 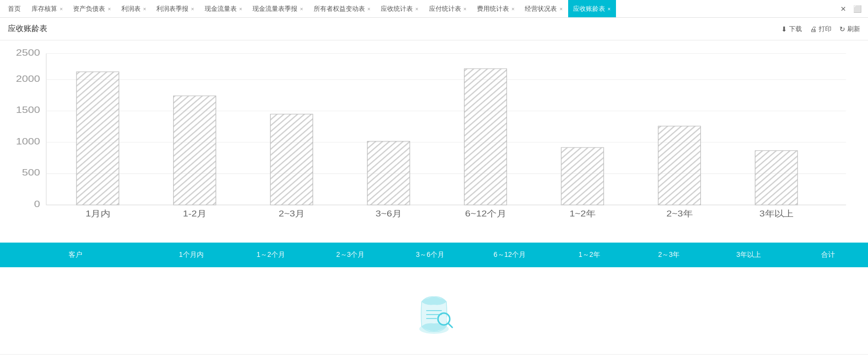 I want to click on col-3plus-year: 3年以上, so click(x=749, y=255).